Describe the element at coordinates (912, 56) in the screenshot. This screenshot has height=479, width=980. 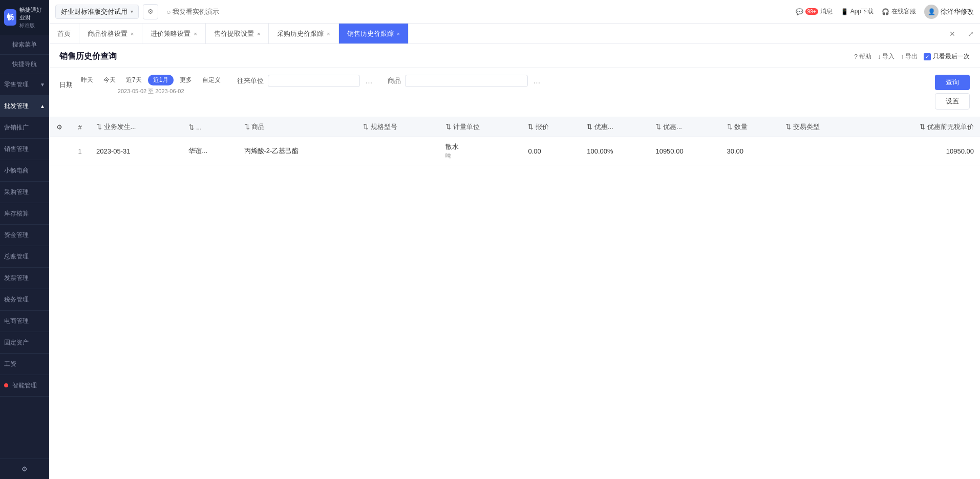
I see `page-actions: ? 帮助 ↓ 导入 ↑ 导出 ✓ 只看最后一次` at that location.